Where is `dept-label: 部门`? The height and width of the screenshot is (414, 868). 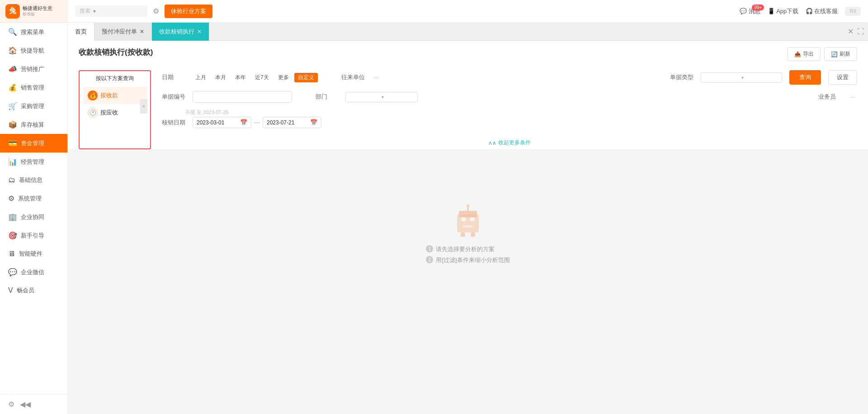 dept-label: 部门 is located at coordinates (327, 97).